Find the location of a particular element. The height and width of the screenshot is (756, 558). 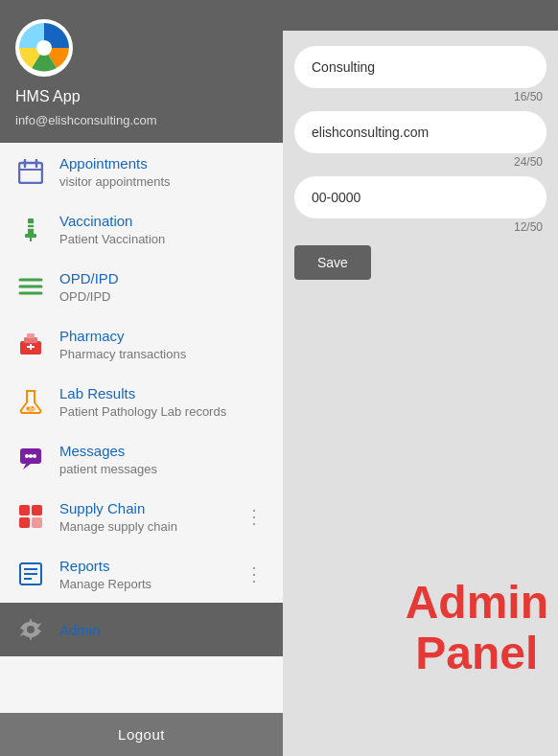

pharmacy-icon is located at coordinates (31, 344).